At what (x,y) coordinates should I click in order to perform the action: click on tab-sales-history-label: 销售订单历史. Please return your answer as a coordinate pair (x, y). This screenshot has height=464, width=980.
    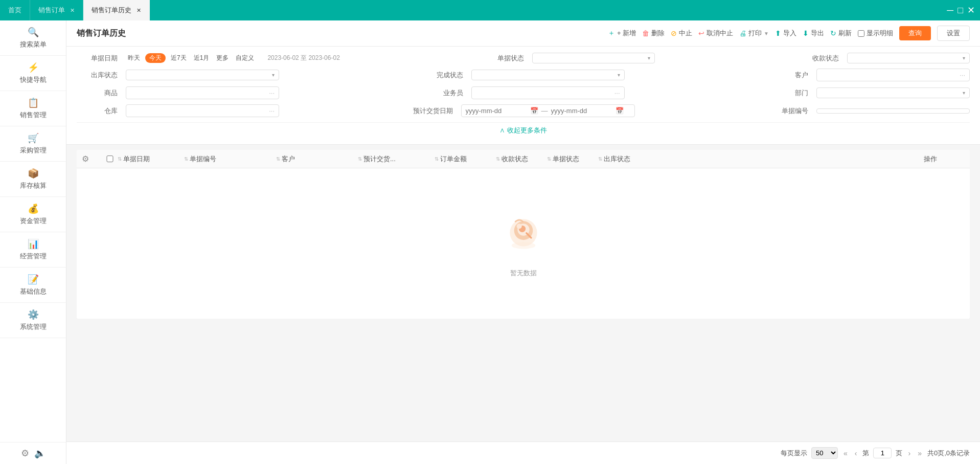
    Looking at the image, I should click on (111, 10).